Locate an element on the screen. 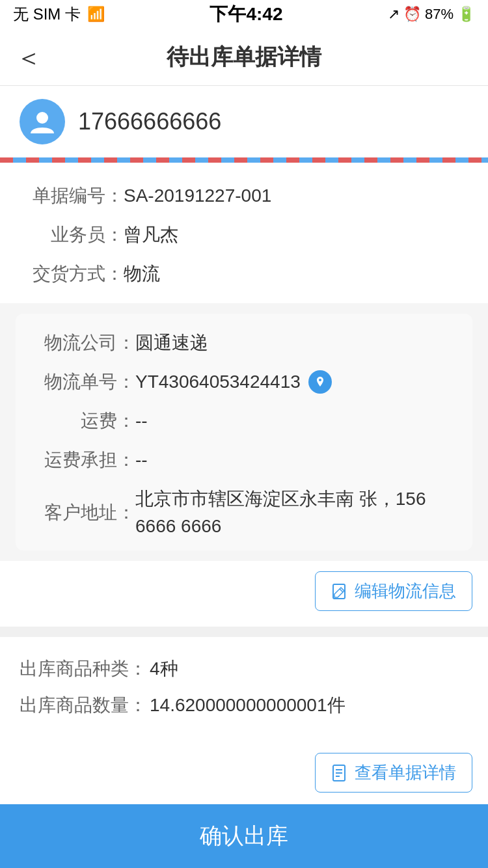  salesman-row: 业务员： 曾凡杰 is located at coordinates (244, 235).